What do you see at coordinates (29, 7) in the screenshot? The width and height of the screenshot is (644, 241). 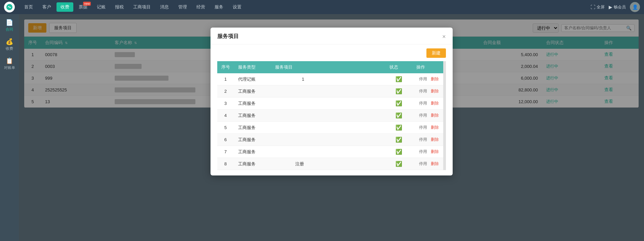 I see `nav-home: 首页` at bounding box center [29, 7].